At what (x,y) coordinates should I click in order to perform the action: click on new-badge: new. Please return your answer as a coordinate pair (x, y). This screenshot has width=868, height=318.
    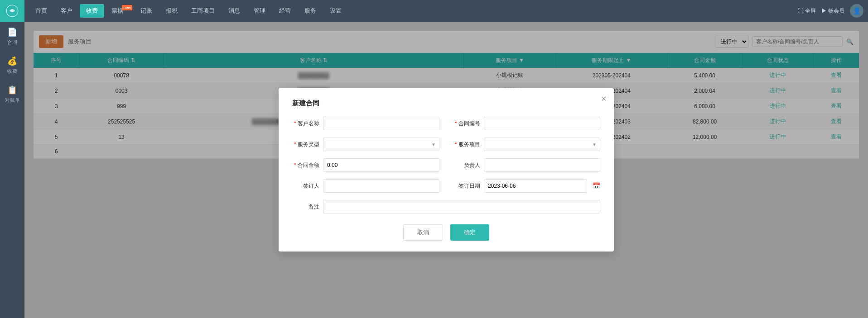
    Looking at the image, I should click on (127, 8).